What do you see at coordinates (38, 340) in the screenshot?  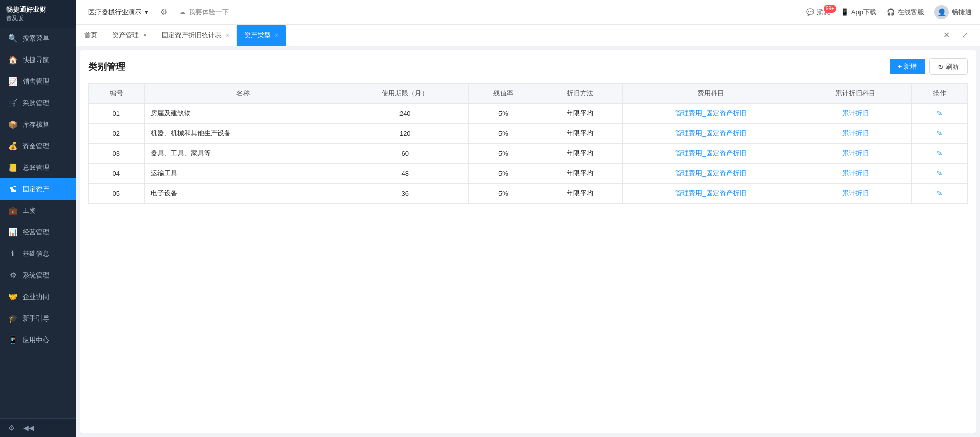 I see `sidebar-item-app_center: 📱 应用中心` at bounding box center [38, 340].